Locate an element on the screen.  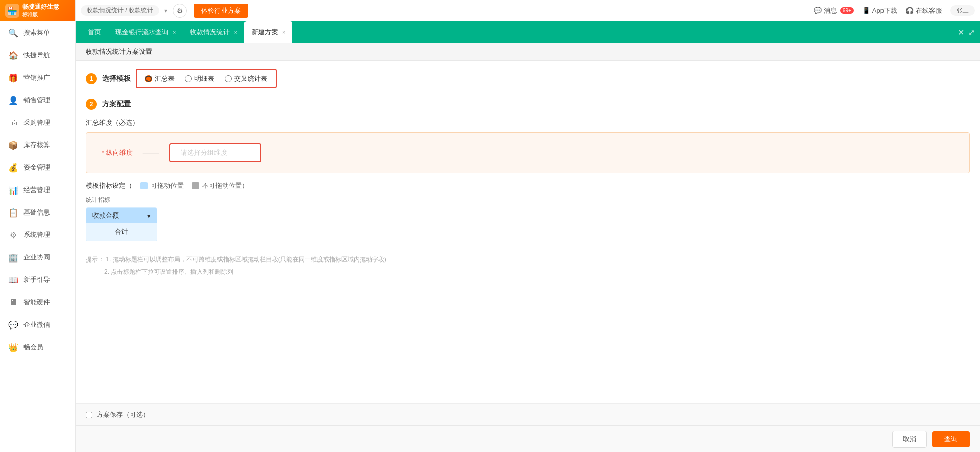
option-summary: 汇总表 is located at coordinates (160, 79).